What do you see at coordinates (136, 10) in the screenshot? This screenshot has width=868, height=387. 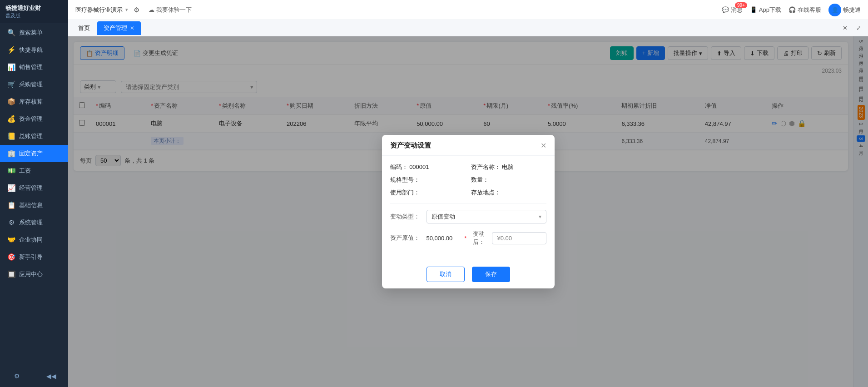 I see `settings-icon: ⚙` at bounding box center [136, 10].